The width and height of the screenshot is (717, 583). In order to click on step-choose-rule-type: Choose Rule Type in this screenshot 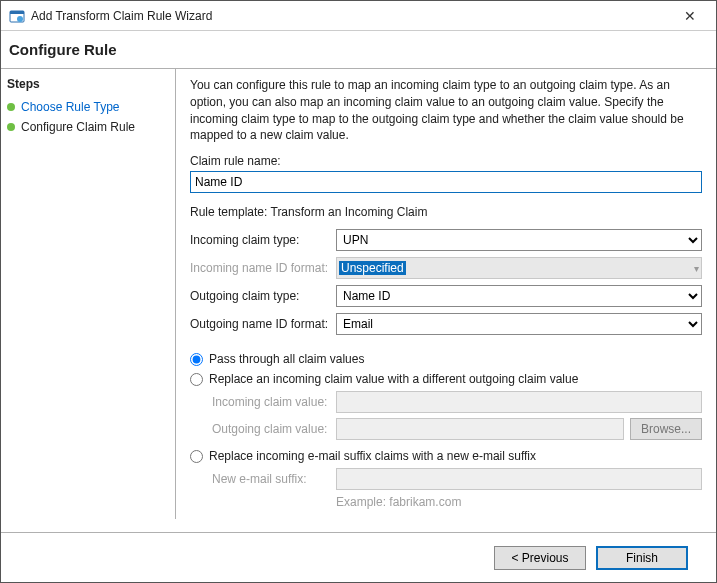, I will do `click(88, 107)`.